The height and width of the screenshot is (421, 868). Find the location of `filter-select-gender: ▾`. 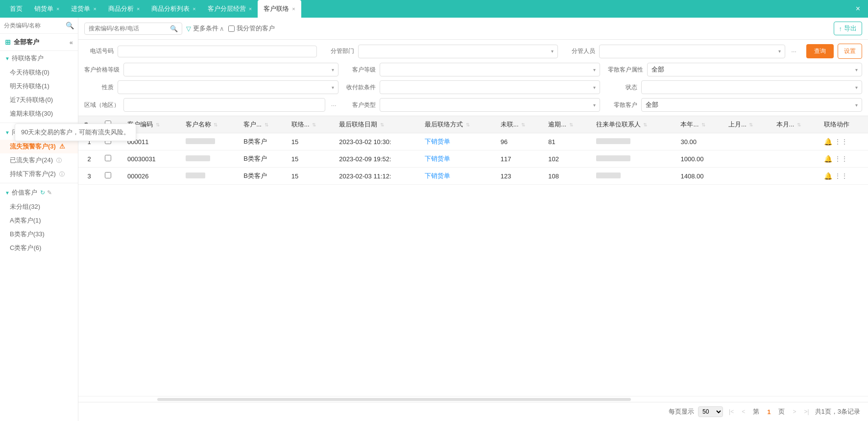

filter-select-gender: ▾ is located at coordinates (228, 87).